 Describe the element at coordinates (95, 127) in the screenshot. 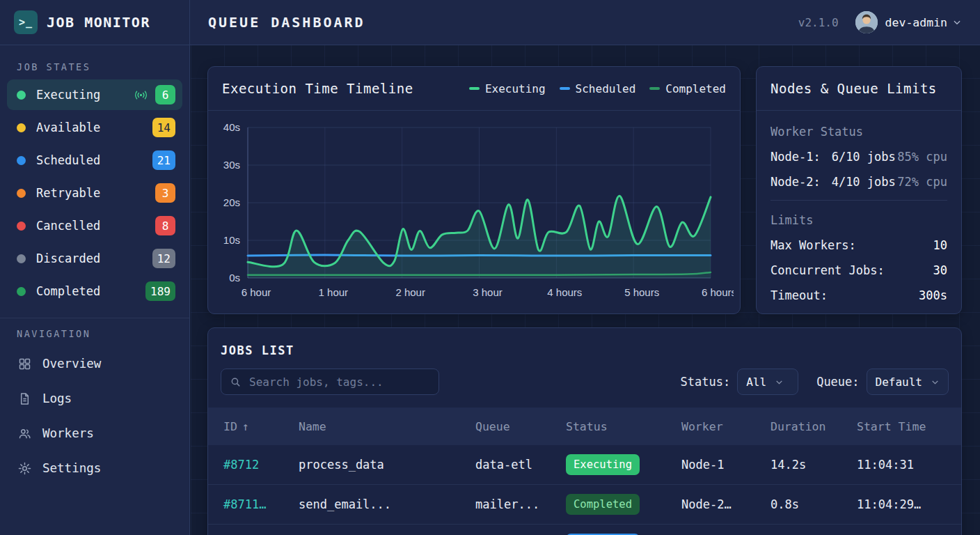

I see `sidebar-state-item: Available 14` at that location.